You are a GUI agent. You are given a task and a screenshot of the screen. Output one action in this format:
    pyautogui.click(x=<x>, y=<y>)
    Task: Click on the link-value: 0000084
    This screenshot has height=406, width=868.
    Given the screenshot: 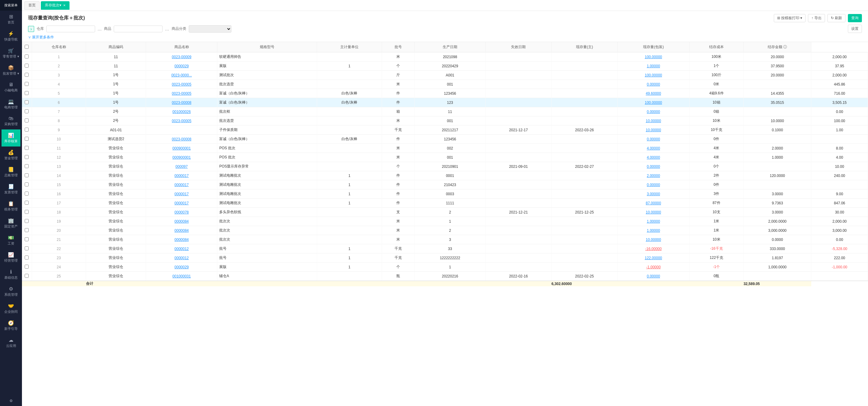 What is the action you would take?
    pyautogui.click(x=182, y=222)
    